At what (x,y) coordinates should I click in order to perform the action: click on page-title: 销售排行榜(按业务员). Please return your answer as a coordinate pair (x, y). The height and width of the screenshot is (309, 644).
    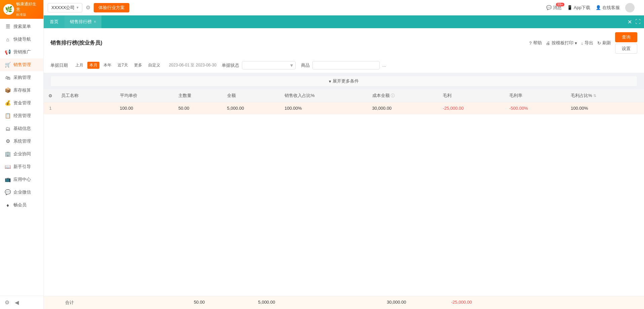
    Looking at the image, I should click on (77, 43).